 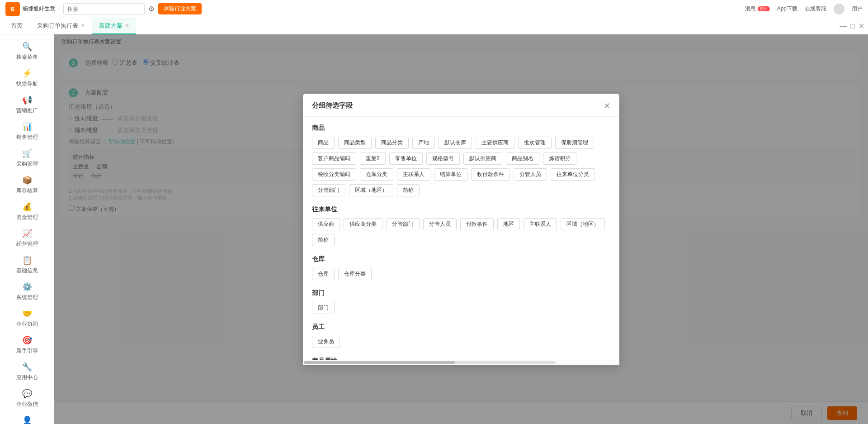 I want to click on tab-purchase-list: 采购订单执行表 ✕, so click(x=61, y=26).